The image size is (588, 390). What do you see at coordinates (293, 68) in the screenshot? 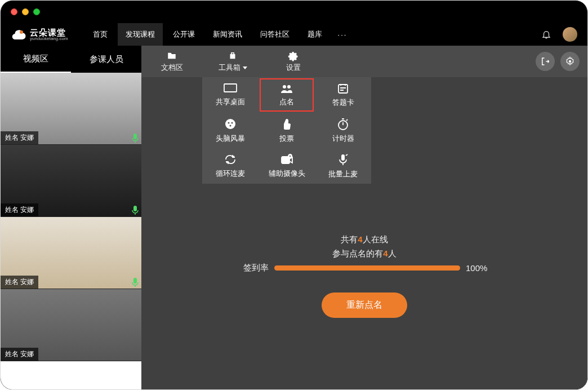
I see `tab-settings-label: 设置` at bounding box center [293, 68].